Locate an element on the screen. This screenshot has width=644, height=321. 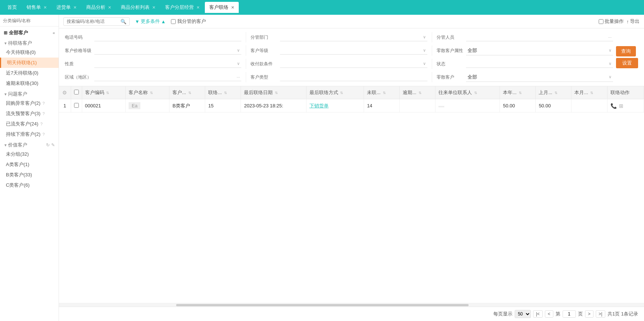
sidebar-item-b-class: B类客户(33) is located at coordinates (29, 175).